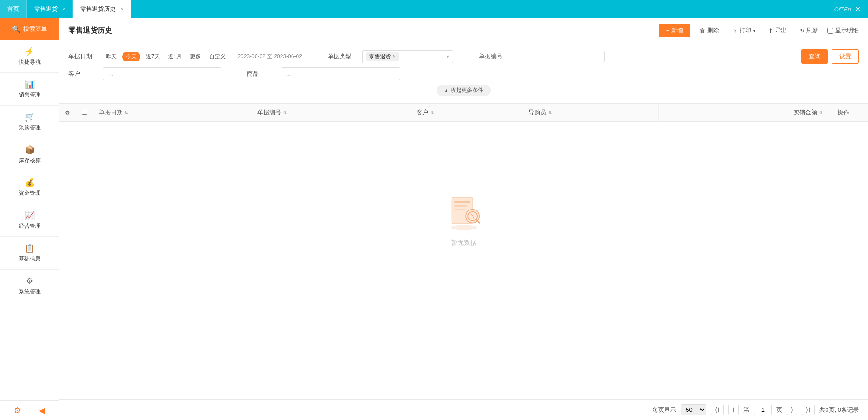 Image resolution: width=868 pixels, height=420 pixels. I want to click on date-custom: 自定义, so click(217, 56).